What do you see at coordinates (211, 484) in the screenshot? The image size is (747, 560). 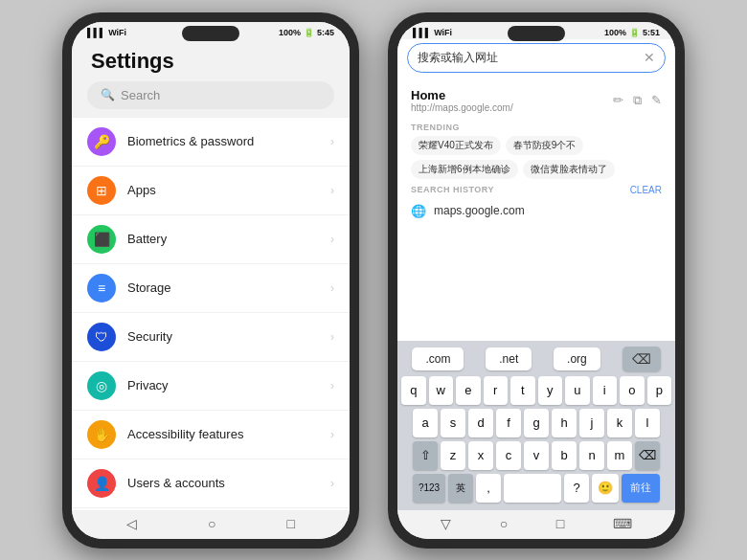 I see `settings-item-users: 👤 Users & accounts ›` at bounding box center [211, 484].